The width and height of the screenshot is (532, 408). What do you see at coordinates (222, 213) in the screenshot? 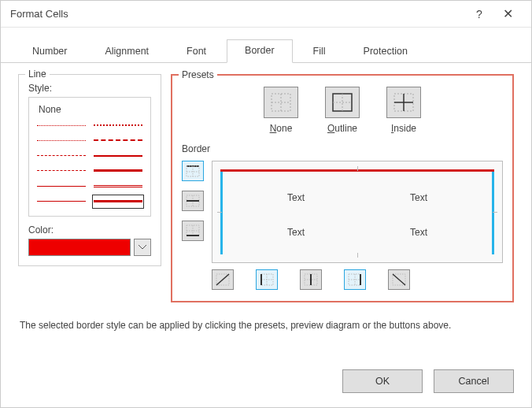
I see `preview-left-border` at bounding box center [222, 213].